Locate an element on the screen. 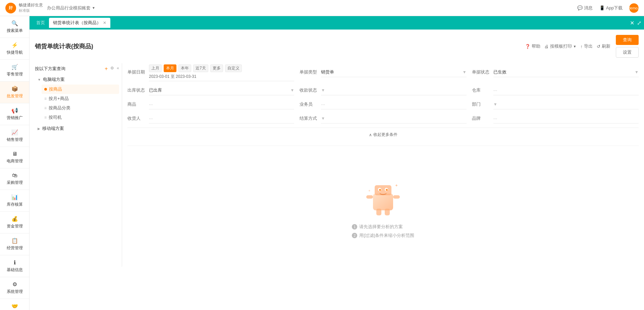 The width and height of the screenshot is (644, 310). sidebar-item-marketing: 📢 营销推广 is located at coordinates (15, 114).